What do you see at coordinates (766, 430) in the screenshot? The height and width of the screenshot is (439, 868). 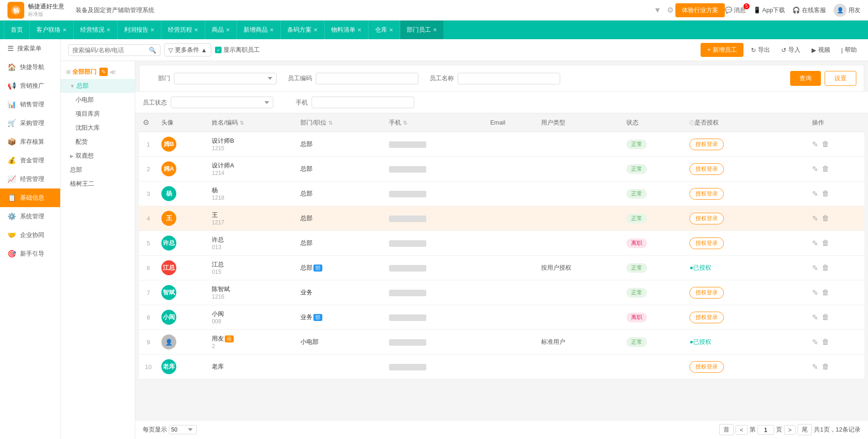 I see `page-input` at bounding box center [766, 430].